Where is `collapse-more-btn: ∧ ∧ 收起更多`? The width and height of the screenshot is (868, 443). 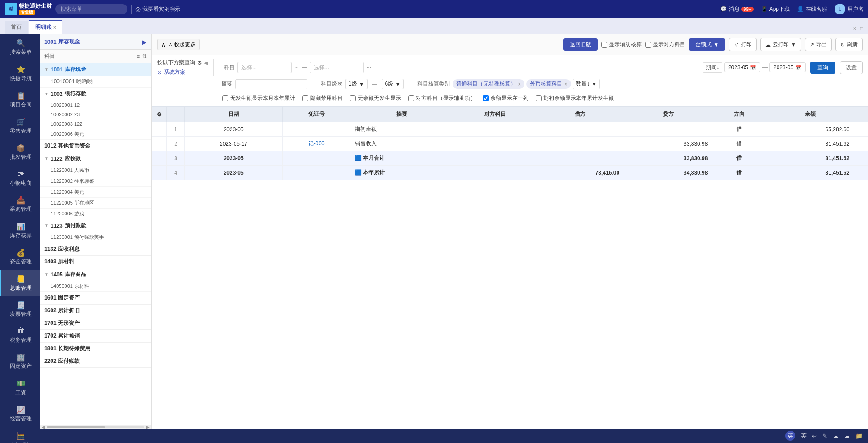 collapse-more-btn: ∧ ∧ 收起更多 is located at coordinates (179, 44).